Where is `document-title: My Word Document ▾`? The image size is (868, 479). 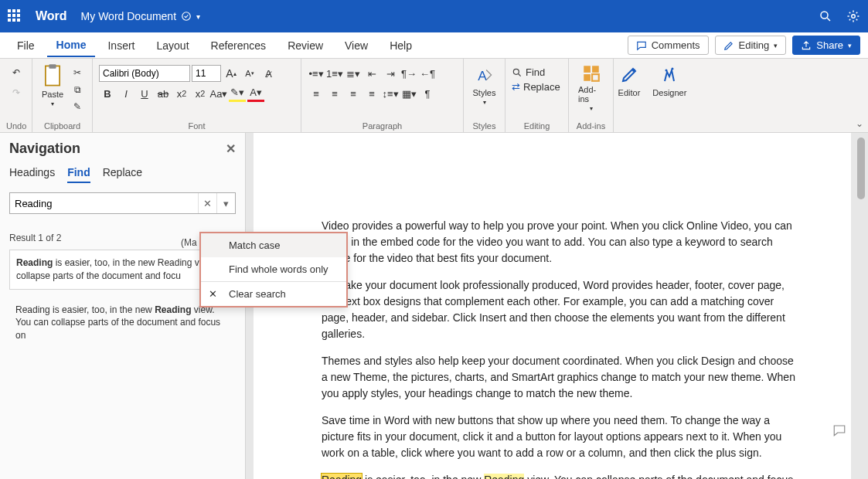 document-title: My Word Document ▾ is located at coordinates (141, 16).